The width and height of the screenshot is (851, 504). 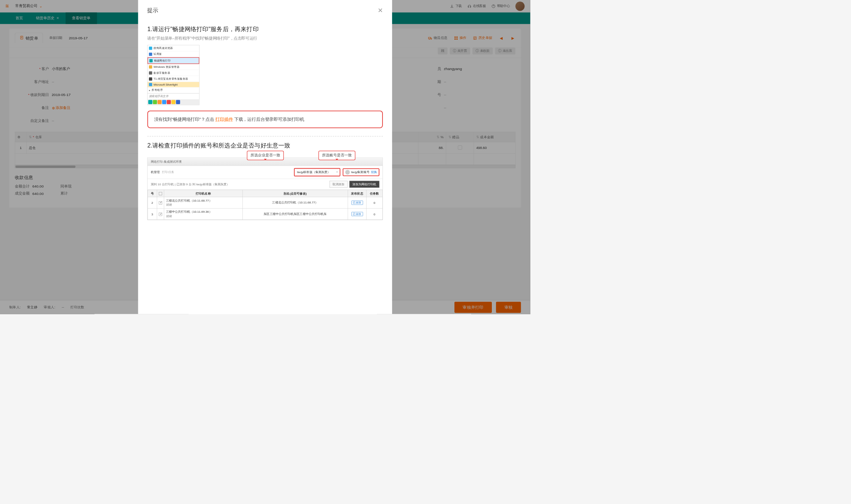 I want to click on plugin-mgmt-label: 机管理, so click(x=155, y=172).